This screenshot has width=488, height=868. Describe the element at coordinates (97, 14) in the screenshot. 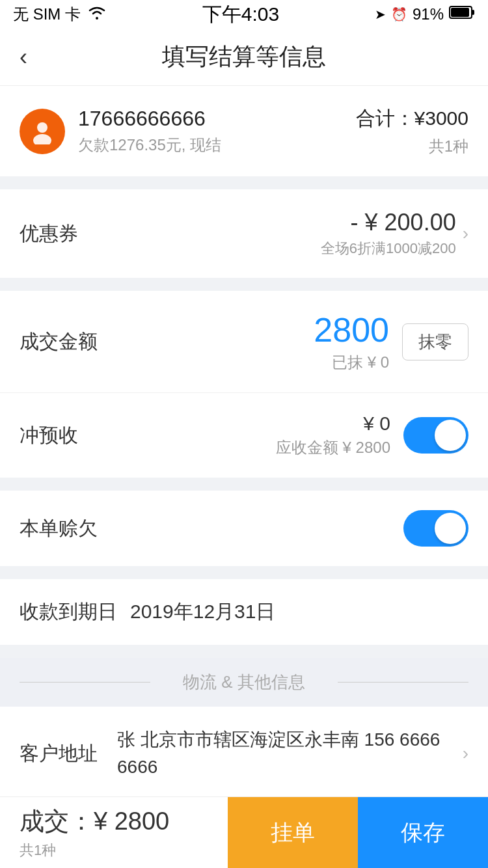

I see `wifi-icon` at that location.